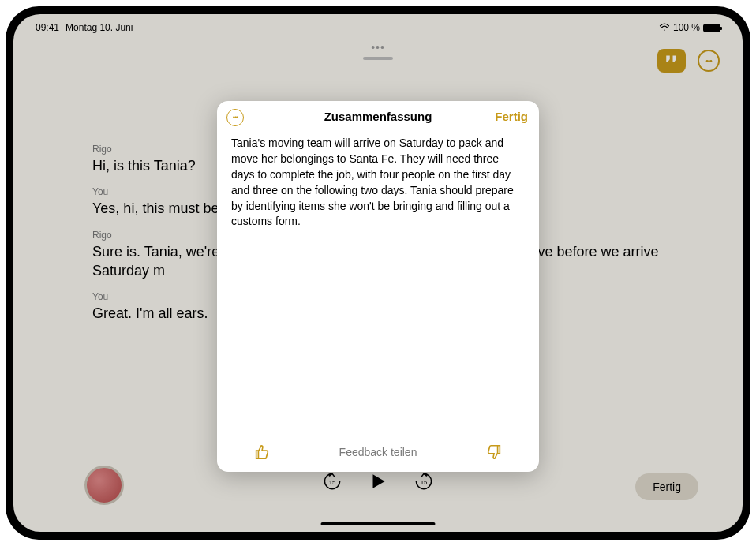 This screenshot has width=756, height=546. Describe the element at coordinates (379, 452) in the screenshot. I see `feedback-label: Feedback teilen` at that location.